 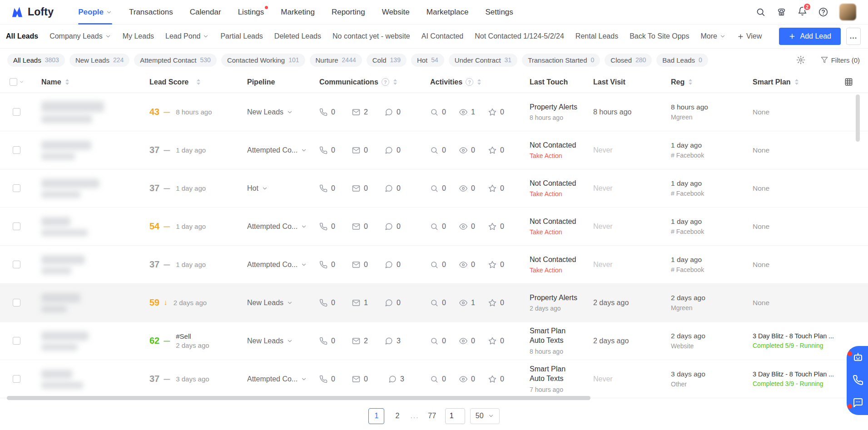 What do you see at coordinates (151, 12) in the screenshot?
I see `nav-transactions: Transactions` at bounding box center [151, 12].